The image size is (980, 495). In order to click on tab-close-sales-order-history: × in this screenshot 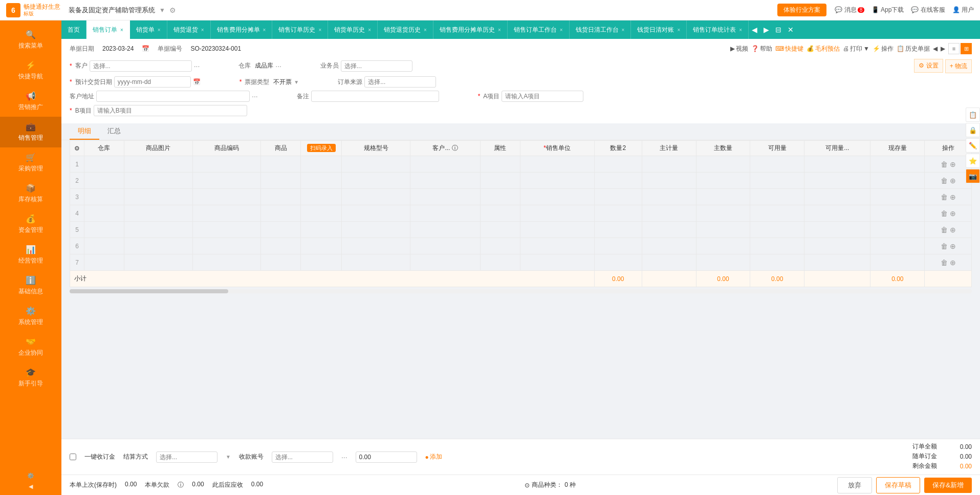, I will do `click(320, 30)`.